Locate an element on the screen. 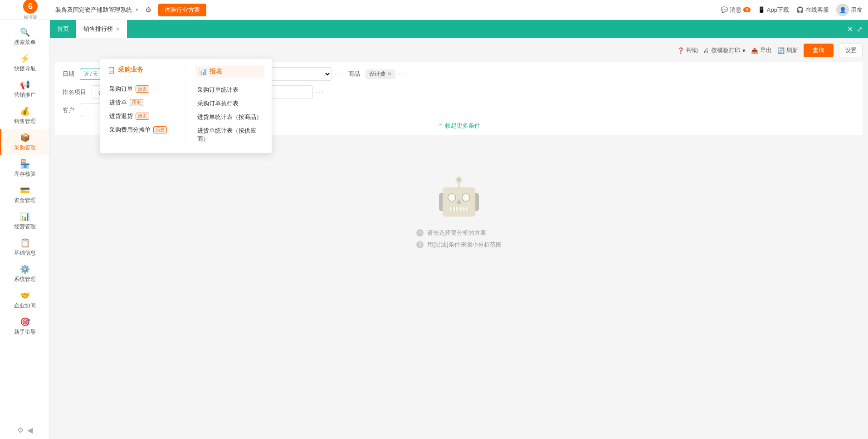 The image size is (868, 439). goods-tag-close: ✕ is located at coordinates (390, 74).